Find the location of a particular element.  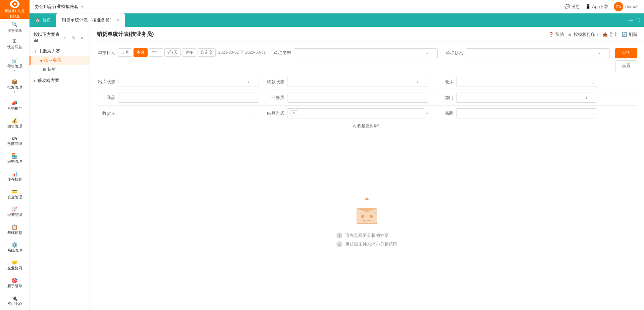

basic-icon: 📋 is located at coordinates (15, 227).